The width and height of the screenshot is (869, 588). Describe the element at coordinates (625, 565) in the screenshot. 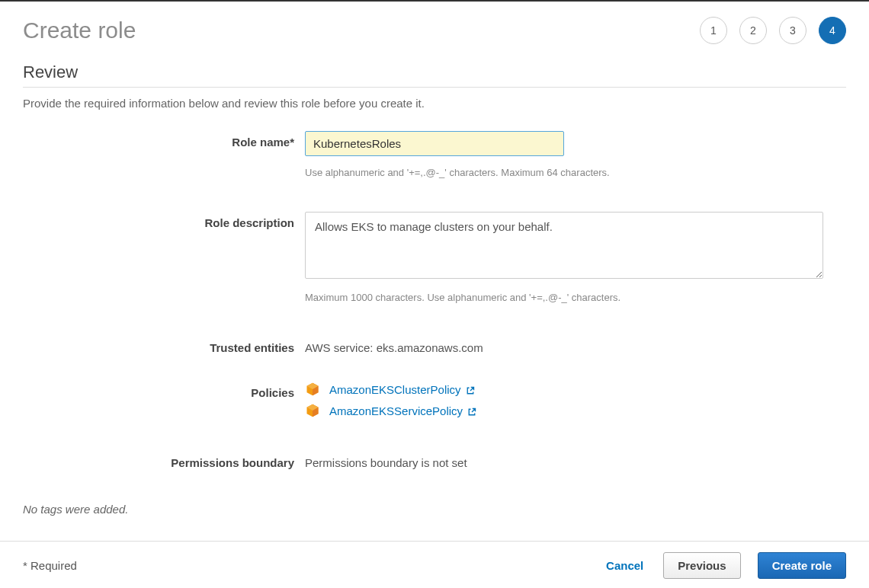

I see `cancel-button: Cancel` at that location.